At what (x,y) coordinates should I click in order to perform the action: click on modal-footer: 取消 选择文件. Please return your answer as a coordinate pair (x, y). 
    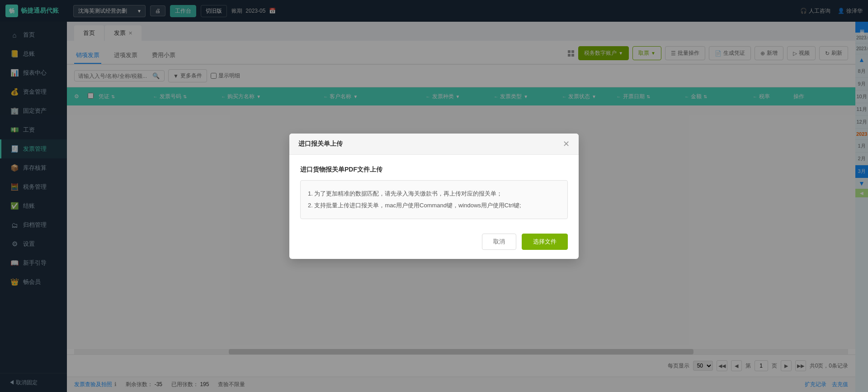
    Looking at the image, I should click on (434, 243).